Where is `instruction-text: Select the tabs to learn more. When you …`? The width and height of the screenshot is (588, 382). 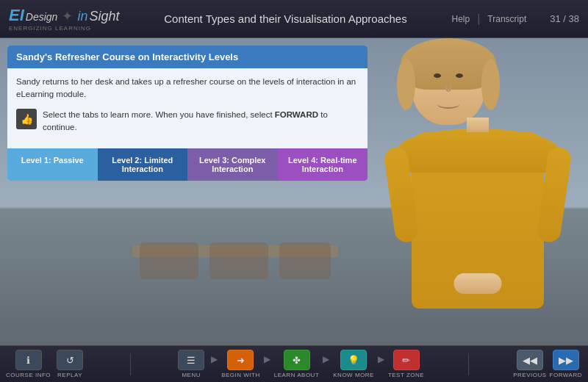
instruction-text: Select the tabs to learn more. When you … is located at coordinates (201, 122).